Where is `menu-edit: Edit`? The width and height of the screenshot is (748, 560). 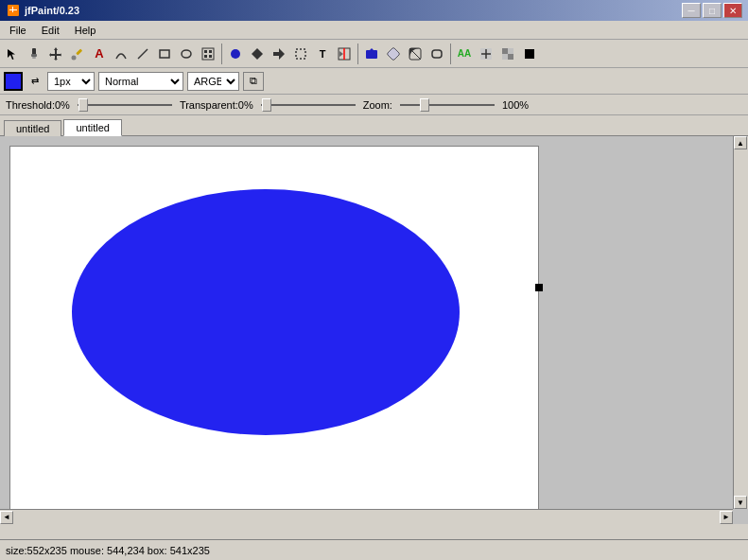 menu-edit: Edit is located at coordinates (51, 30).